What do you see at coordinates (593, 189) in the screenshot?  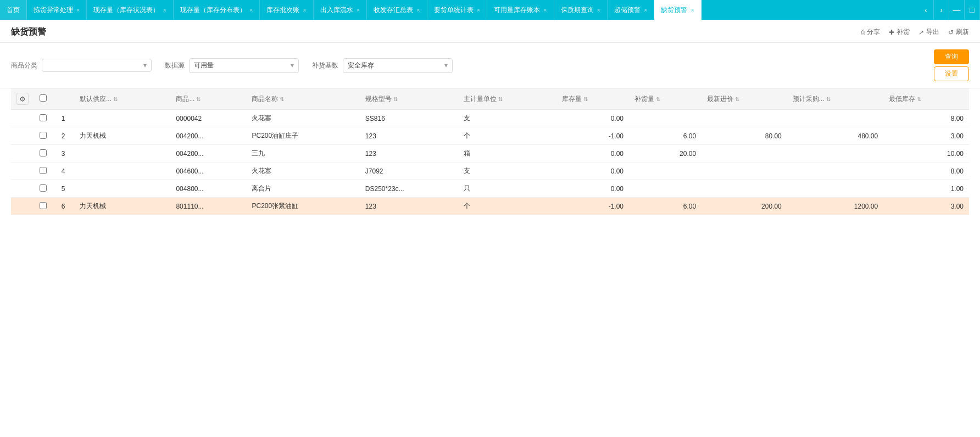 I see `row-stock: 0.00` at bounding box center [593, 189].